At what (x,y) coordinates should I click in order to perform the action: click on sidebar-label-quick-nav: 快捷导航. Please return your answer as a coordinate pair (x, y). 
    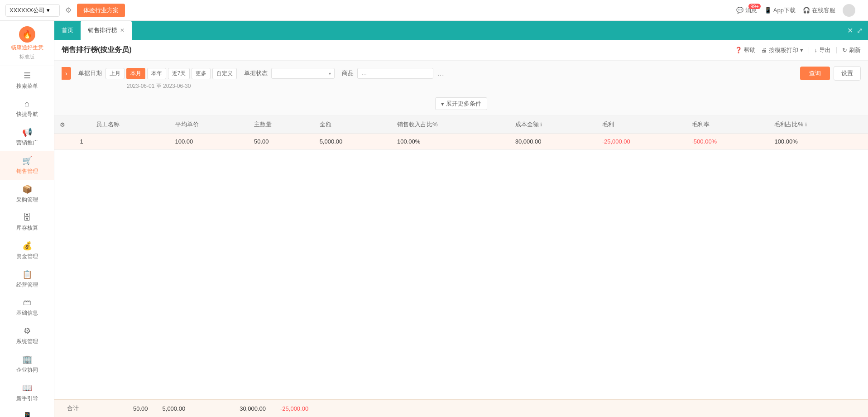
    Looking at the image, I should click on (27, 114).